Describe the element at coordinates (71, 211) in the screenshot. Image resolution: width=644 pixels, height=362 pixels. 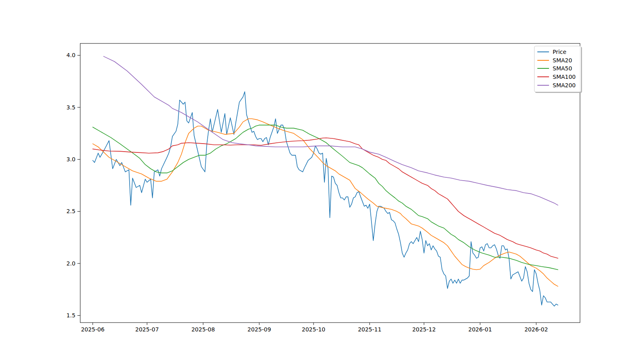
I see `y-tick-label: 2.5` at that location.